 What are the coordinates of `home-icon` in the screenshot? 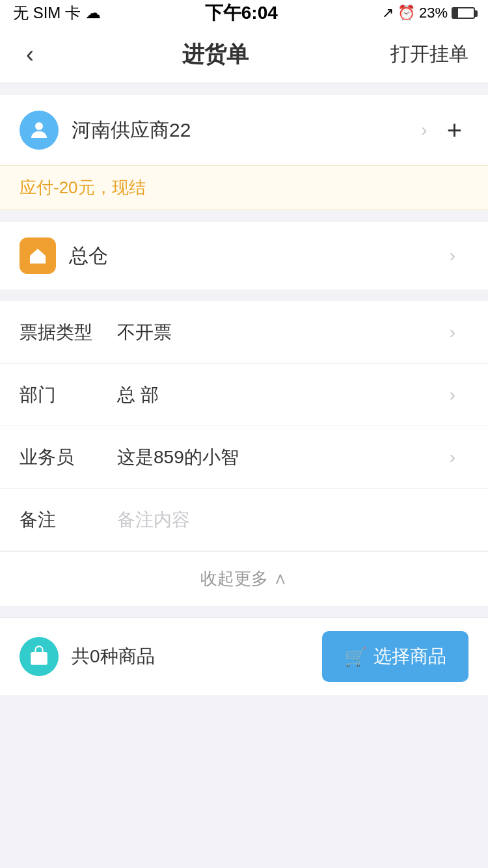 It's located at (38, 256).